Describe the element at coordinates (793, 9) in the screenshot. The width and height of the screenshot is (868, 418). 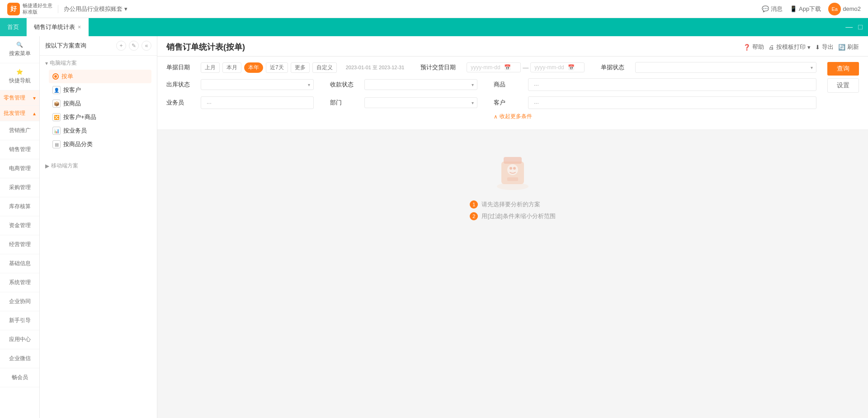
I see `download-icon: 📱` at that location.